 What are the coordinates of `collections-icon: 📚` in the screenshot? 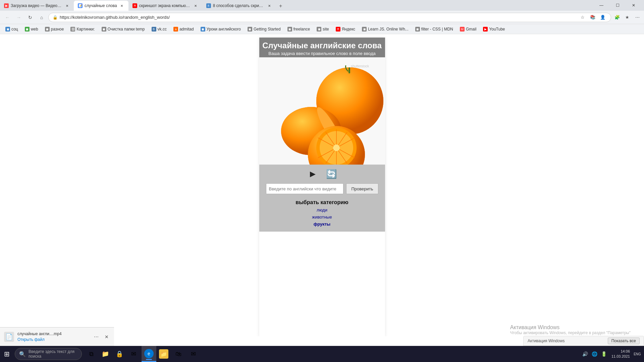 It's located at (593, 17).